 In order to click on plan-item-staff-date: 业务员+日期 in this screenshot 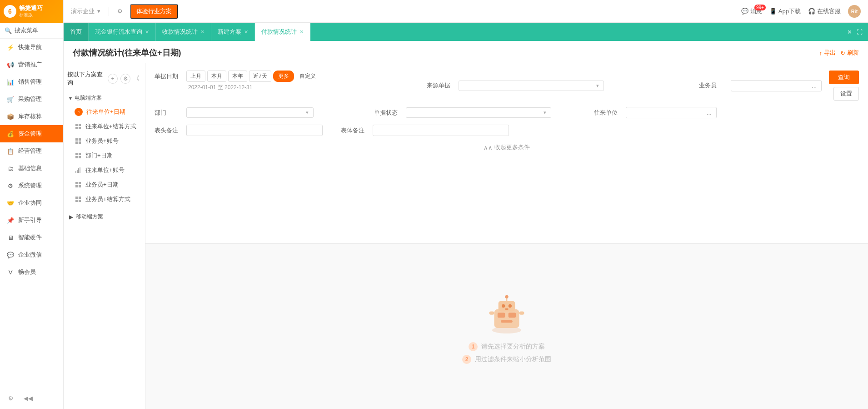, I will do `click(105, 185)`.